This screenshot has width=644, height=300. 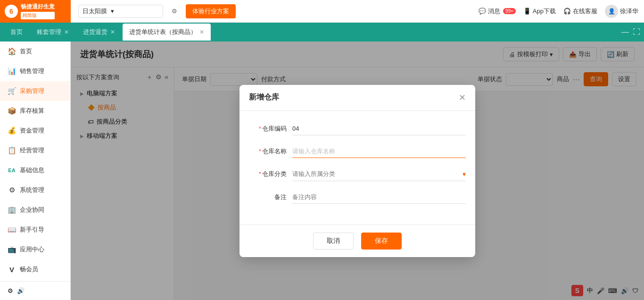 What do you see at coordinates (113, 32) in the screenshot?
I see `tab-purchase-return-close: ✕` at bounding box center [113, 32].